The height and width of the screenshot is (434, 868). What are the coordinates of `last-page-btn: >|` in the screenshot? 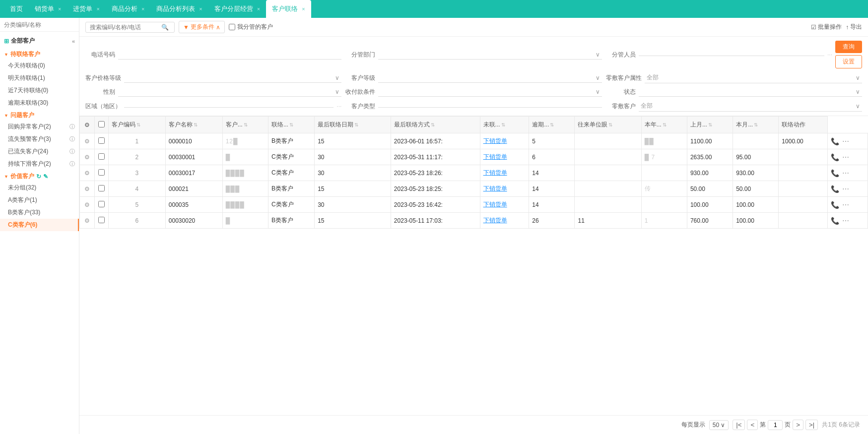 It's located at (812, 425).